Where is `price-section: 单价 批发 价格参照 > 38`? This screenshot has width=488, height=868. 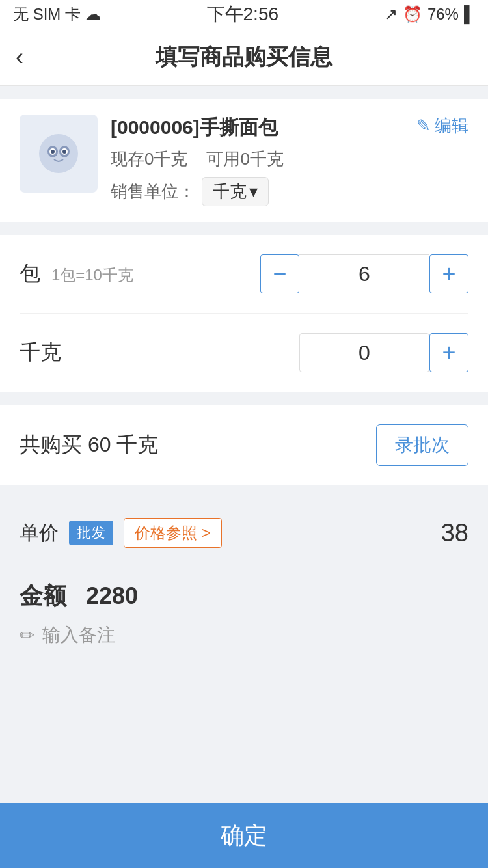
price-section: 单价 批发 价格参照 > 38 is located at coordinates (244, 533).